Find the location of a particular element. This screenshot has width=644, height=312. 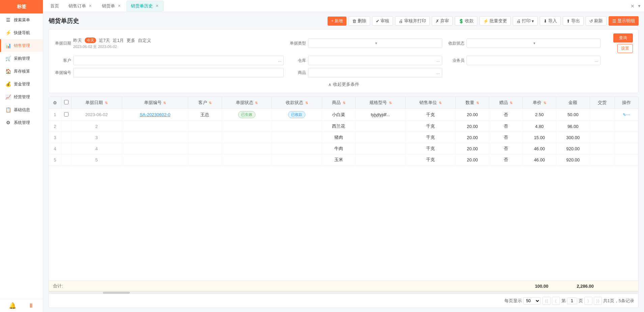

col-unit: 销售单位 ⇅ is located at coordinates (430, 103).